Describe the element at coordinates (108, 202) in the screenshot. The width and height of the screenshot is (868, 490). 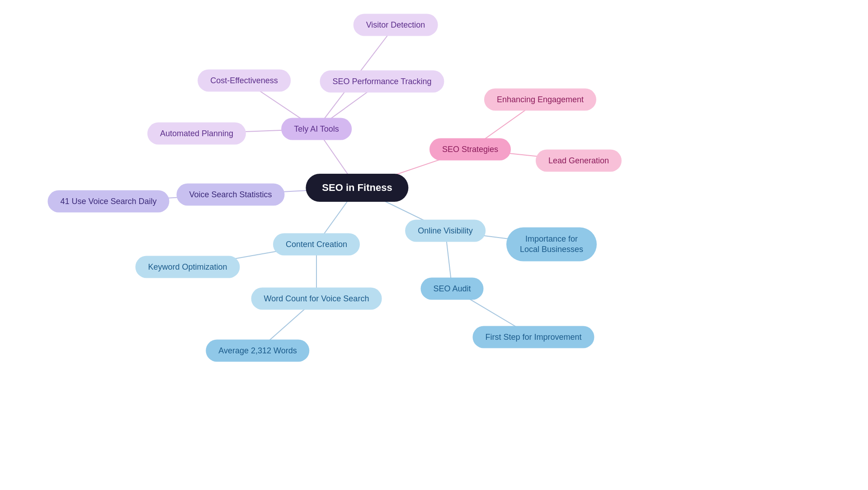
I see `41-use-voice-search-node: 41 Use Voice Search Daily` at that location.